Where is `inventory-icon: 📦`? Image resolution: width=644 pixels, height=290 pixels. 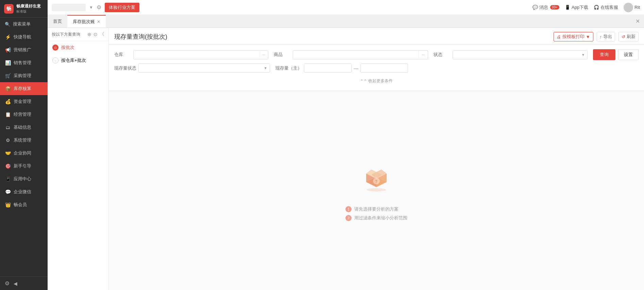 inventory-icon: 📦 is located at coordinates (8, 89).